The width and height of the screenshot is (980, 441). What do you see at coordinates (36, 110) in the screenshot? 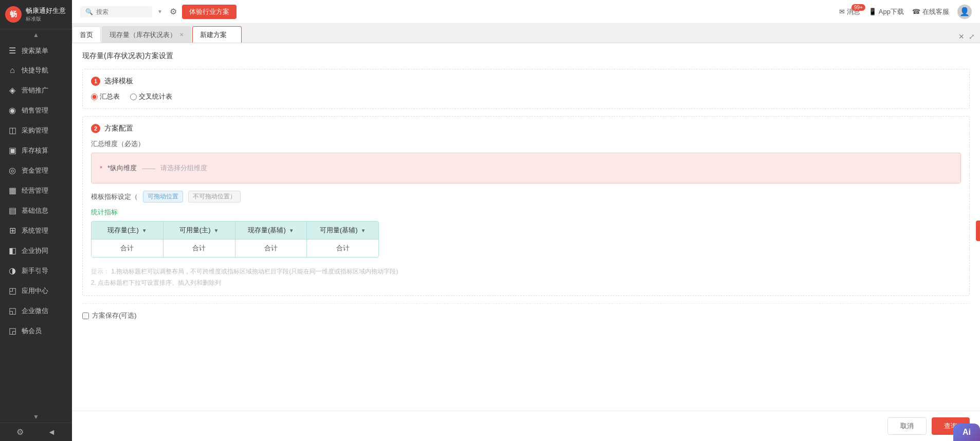
I see `sidebar-item-sales: ◉ 销售管理` at bounding box center [36, 110].